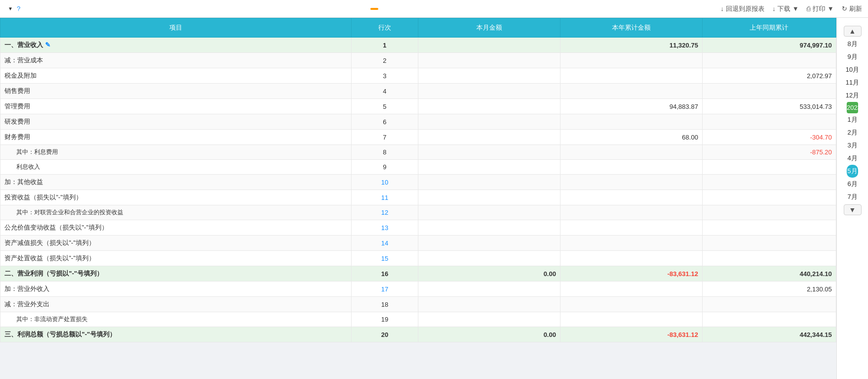 The width and height of the screenshot is (868, 379). What do you see at coordinates (384, 334) in the screenshot?
I see `cell-row-num: 20` at bounding box center [384, 334].